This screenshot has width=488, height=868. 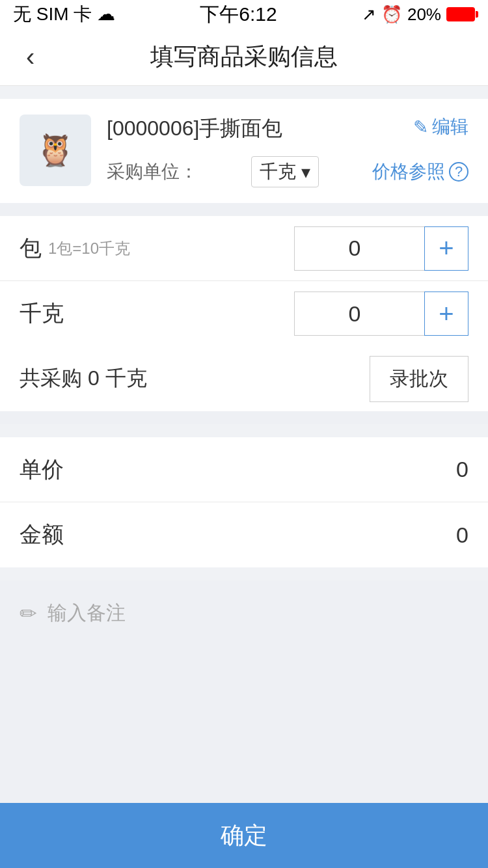 What do you see at coordinates (244, 249) in the screenshot?
I see `bao-input-row: 包 1包=10千克 +` at bounding box center [244, 249].